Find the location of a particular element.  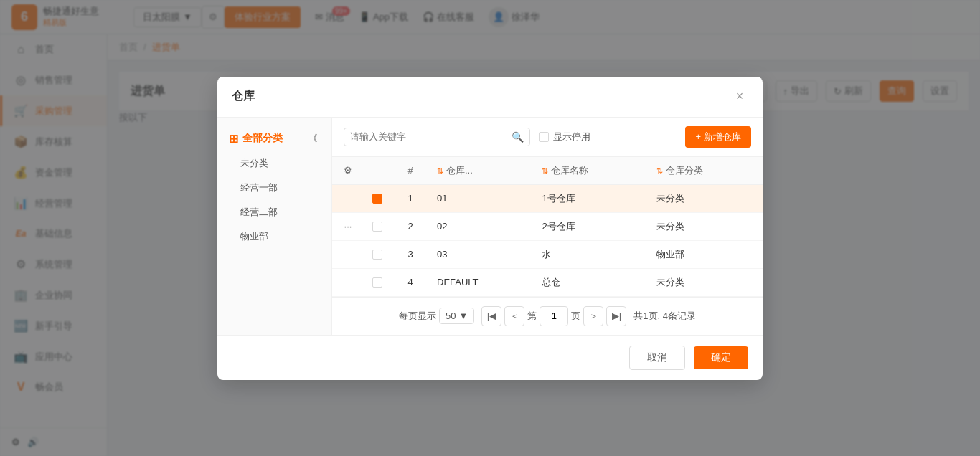

prev-page-icon: ＜ is located at coordinates (515, 316).